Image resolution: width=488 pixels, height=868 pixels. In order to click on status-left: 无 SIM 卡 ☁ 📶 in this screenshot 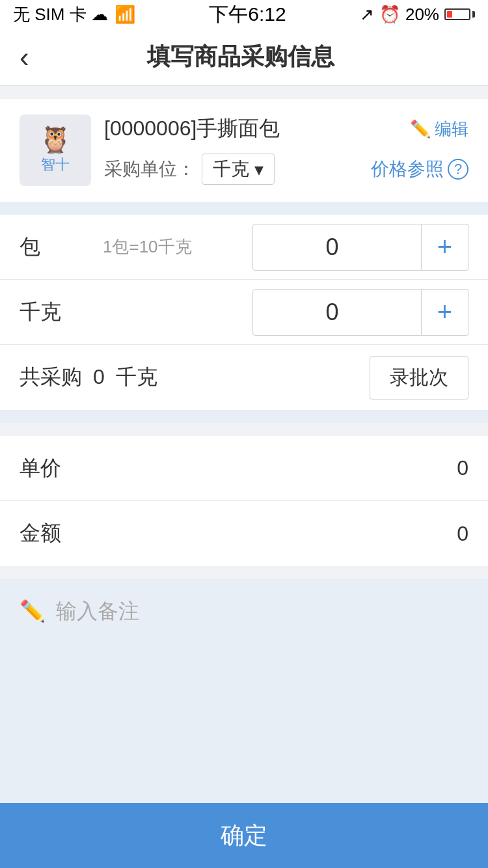, I will do `click(74, 14)`.